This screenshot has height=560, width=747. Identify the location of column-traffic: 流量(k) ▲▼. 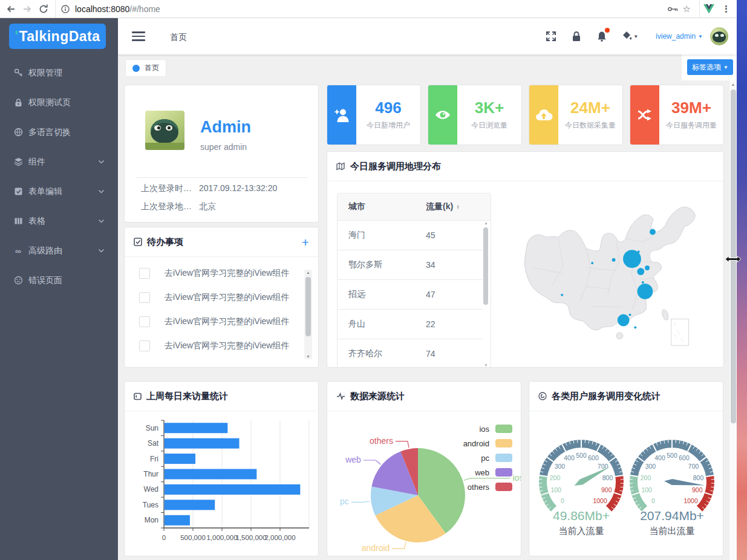
(443, 207).